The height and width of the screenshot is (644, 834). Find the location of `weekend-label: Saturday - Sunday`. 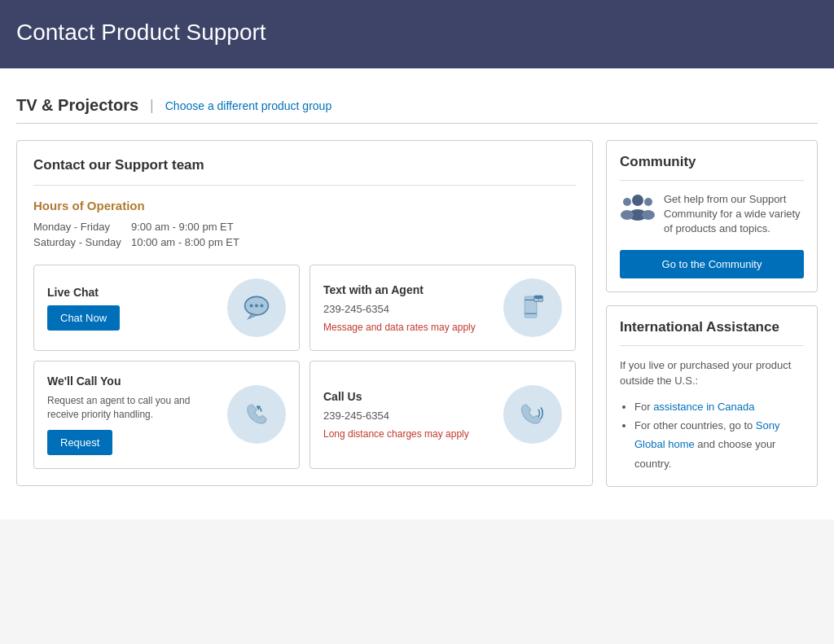

weekend-label: Saturday - Sunday is located at coordinates (82, 243).